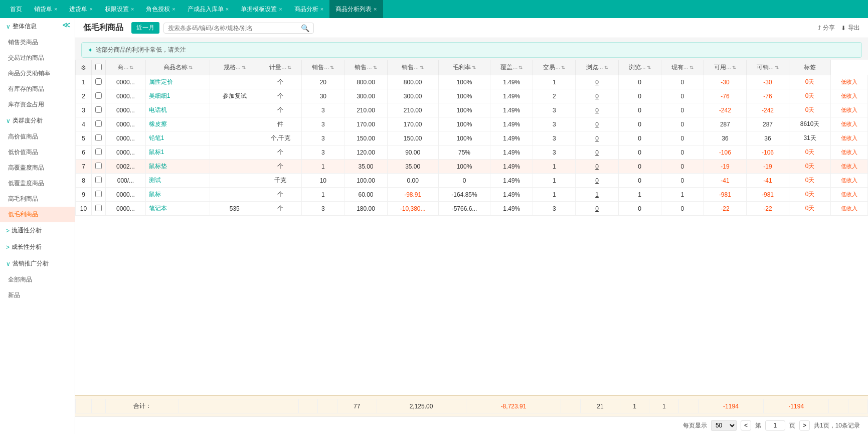 This screenshot has width=868, height=434. Describe the element at coordinates (37, 264) in the screenshot. I see `sidebar-group-marketing: ∨ 营销推广分析` at that location.